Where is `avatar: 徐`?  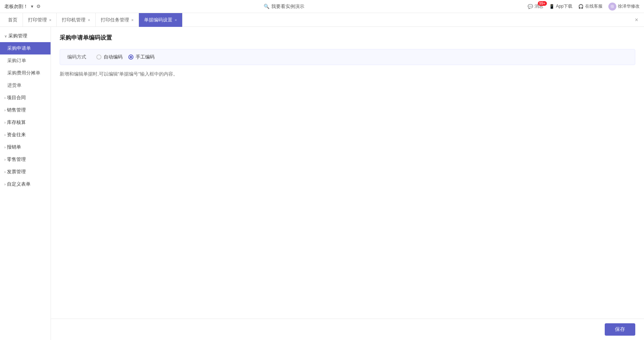 avatar: 徐 is located at coordinates (612, 7).